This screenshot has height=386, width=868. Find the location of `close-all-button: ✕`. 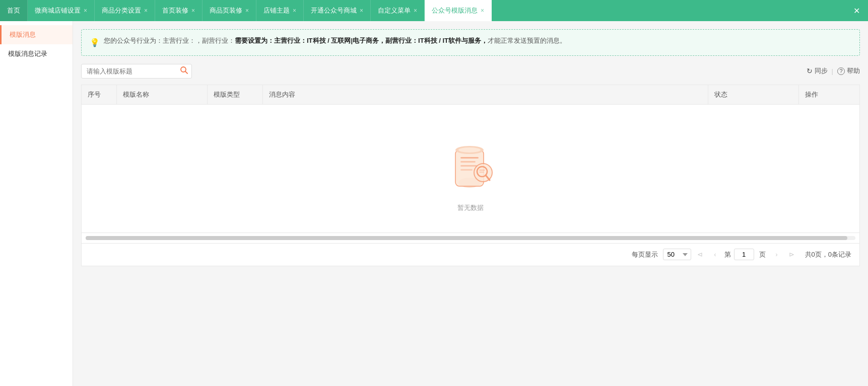

close-all-button: ✕ is located at coordinates (856, 11).